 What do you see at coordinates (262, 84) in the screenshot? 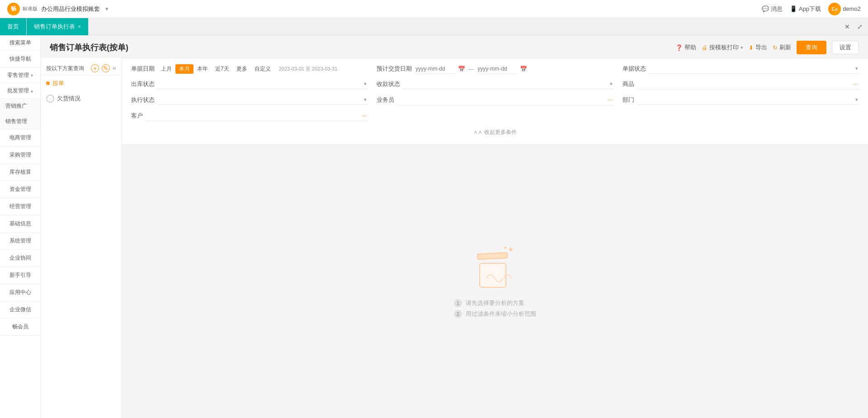
I see `delivery-status-select: ▾` at bounding box center [262, 84].